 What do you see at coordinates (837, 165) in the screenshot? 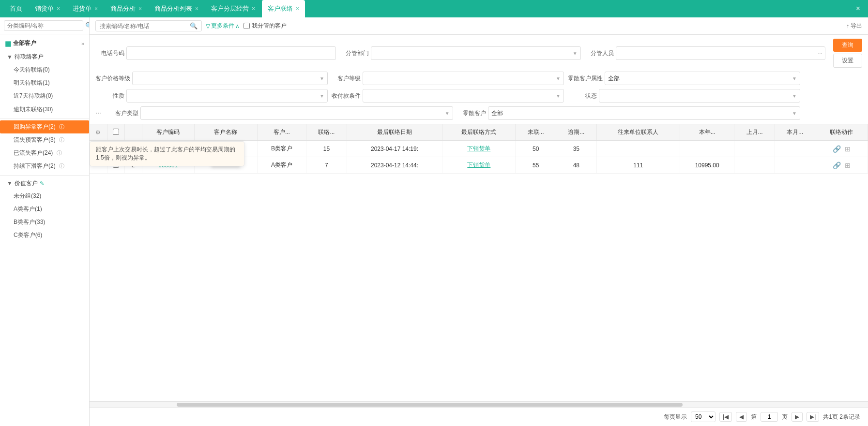
I see `row2-link-icon: 🔗` at bounding box center [837, 165].